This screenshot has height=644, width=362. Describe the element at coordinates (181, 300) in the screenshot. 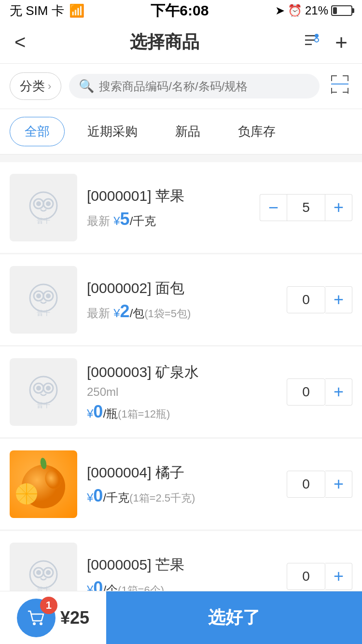

I see `product-item: 普十 [0000002] 面包 最新 ¥2/包(1袋=5包) +` at that location.